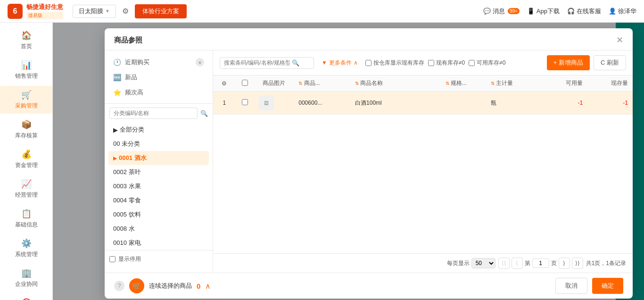 This screenshot has height=300, width=644. I want to click on sales-icon: 📊, so click(26, 65).